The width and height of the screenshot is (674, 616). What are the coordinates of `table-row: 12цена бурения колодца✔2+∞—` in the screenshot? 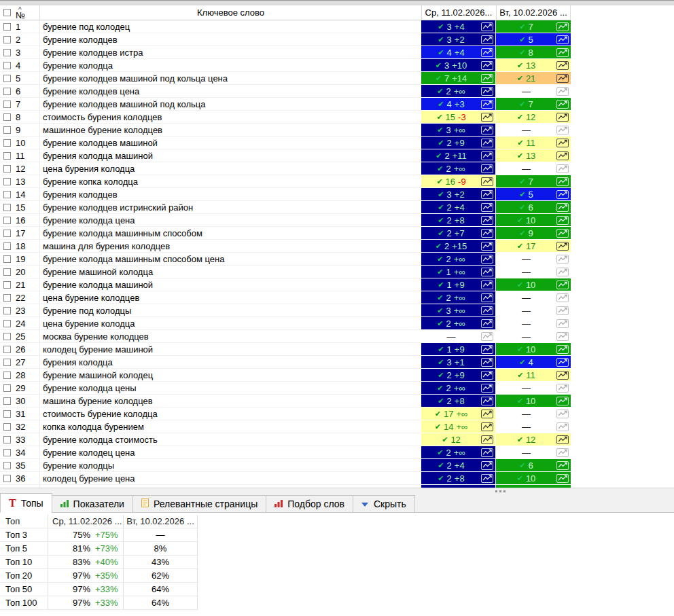 It's located at (285, 168).